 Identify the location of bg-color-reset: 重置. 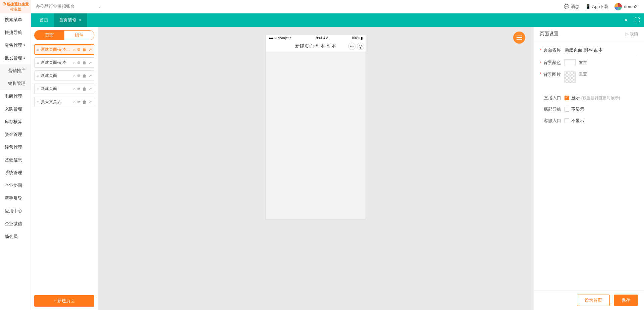
(583, 63).